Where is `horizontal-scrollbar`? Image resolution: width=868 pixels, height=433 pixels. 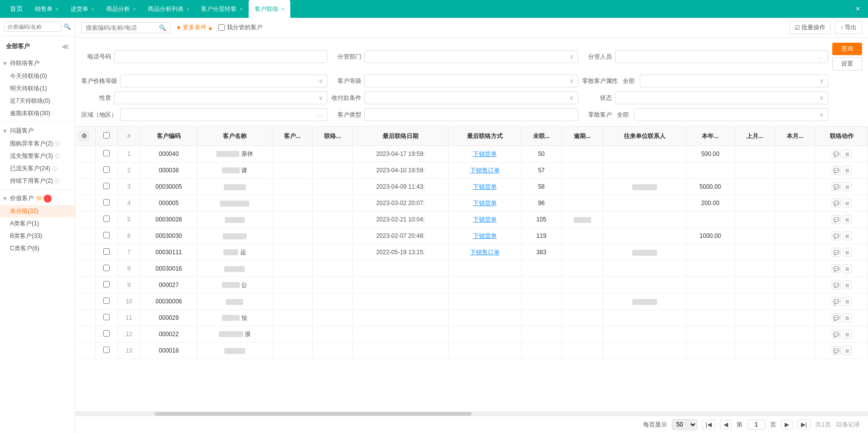
horizontal-scrollbar is located at coordinates (471, 414).